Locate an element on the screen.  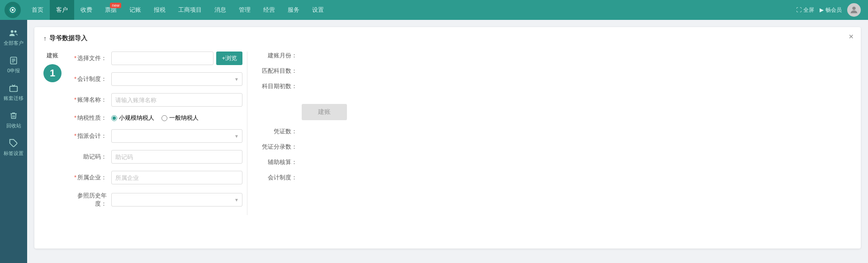
match-subjects-row: 匹配科目数： is located at coordinates (324, 71).